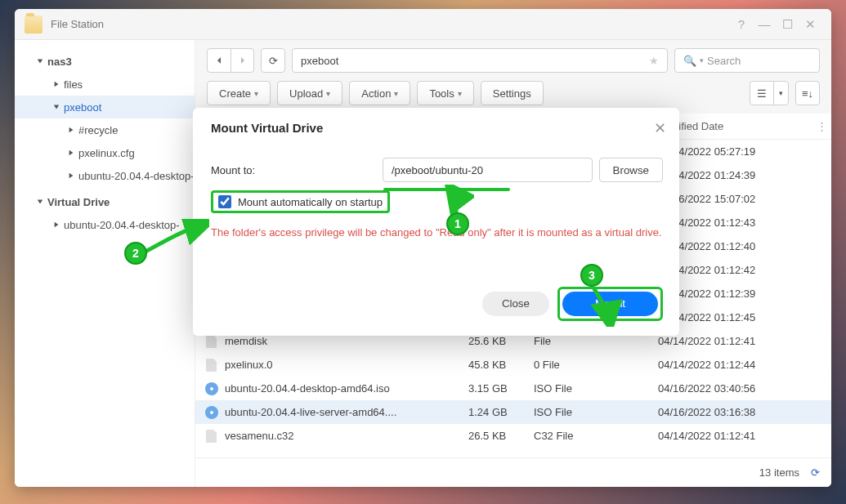 This screenshot has height=504, width=846. I want to click on nav-refresh-button: ⟳, so click(273, 60).